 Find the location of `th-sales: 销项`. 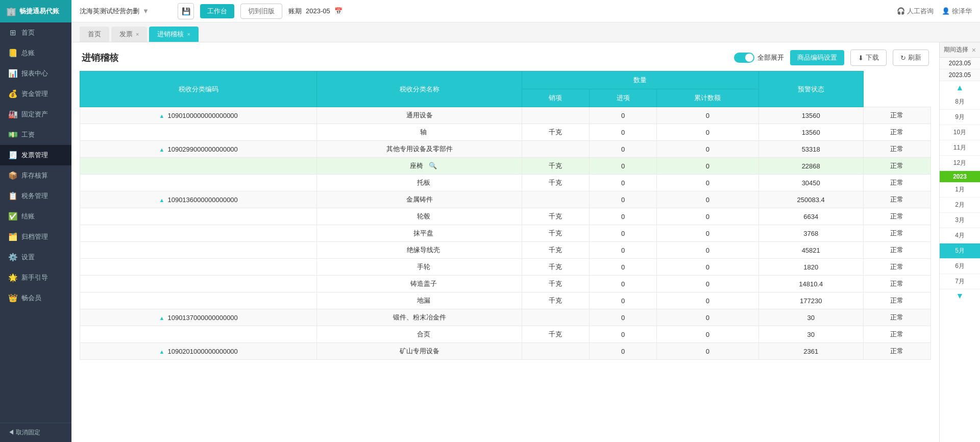

th-sales: 销项 is located at coordinates (555, 98).